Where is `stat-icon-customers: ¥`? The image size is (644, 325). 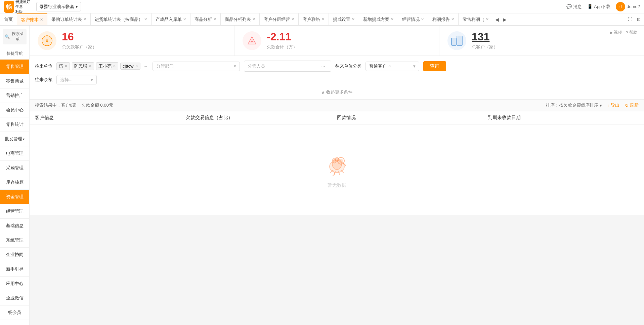
stat-icon-customers: ¥ is located at coordinates (47, 41).